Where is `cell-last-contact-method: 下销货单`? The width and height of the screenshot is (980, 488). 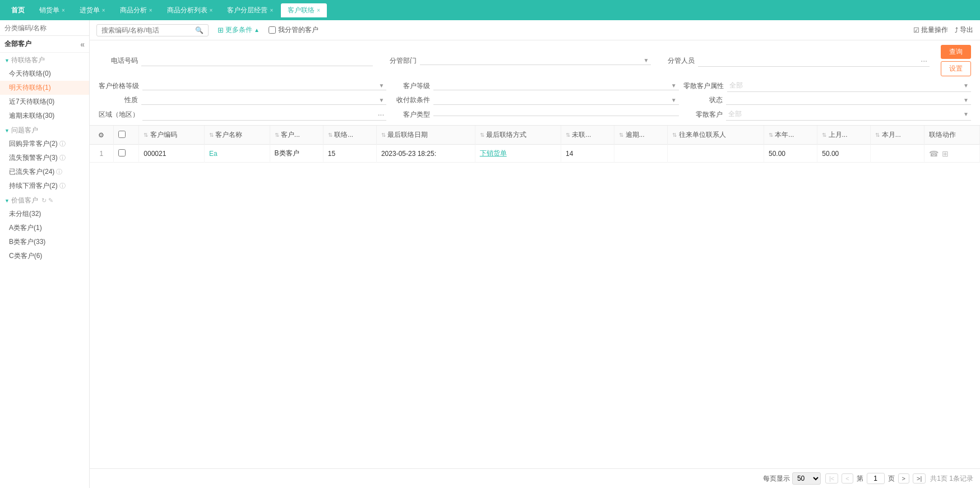 cell-last-contact-method: 下销货单 is located at coordinates (518, 154).